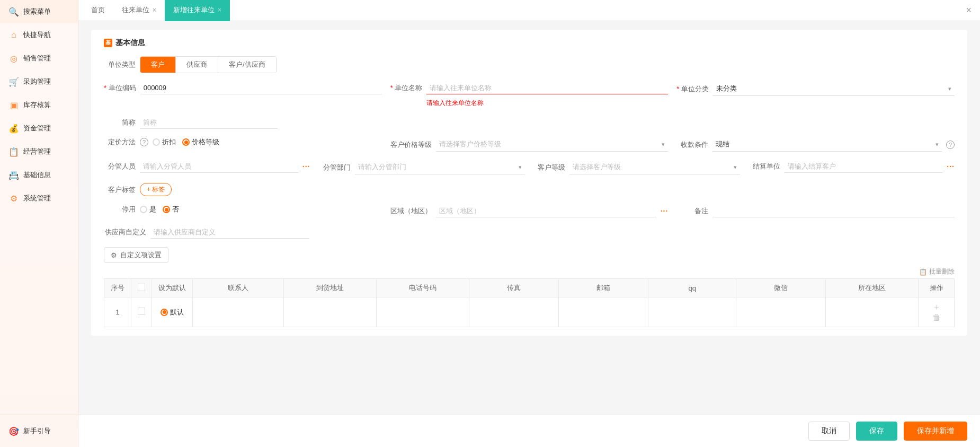  What do you see at coordinates (834, 89) in the screenshot?
I see `unit-category-select: 未分类 ▾` at bounding box center [834, 89].